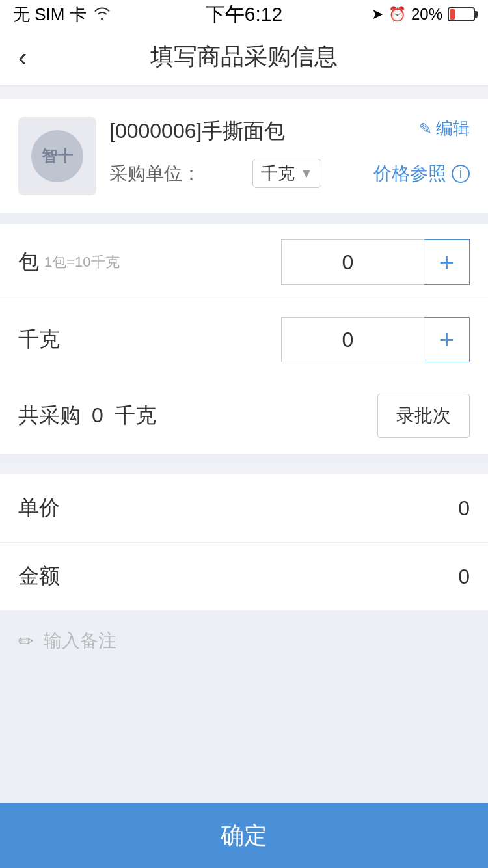 Image resolution: width=488 pixels, height=868 pixels. I want to click on info-row-amount: 金额 0, so click(244, 576).